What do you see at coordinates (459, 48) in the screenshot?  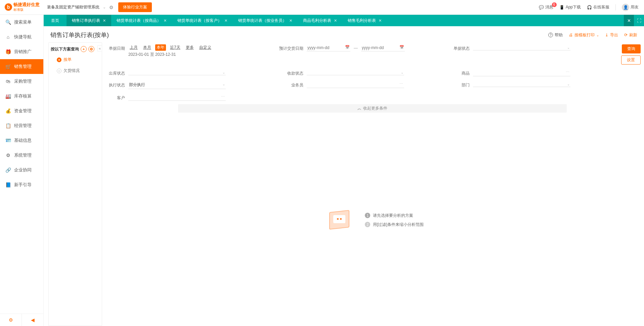 I see `field-label: 单据状态` at bounding box center [459, 48].